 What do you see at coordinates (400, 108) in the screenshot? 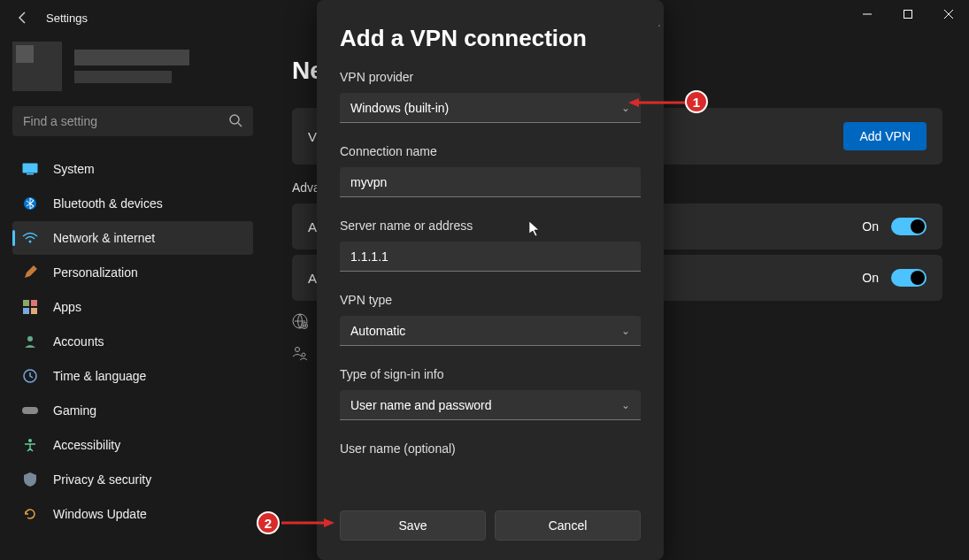
I see `provider-value: Windows (built-in)` at bounding box center [400, 108].